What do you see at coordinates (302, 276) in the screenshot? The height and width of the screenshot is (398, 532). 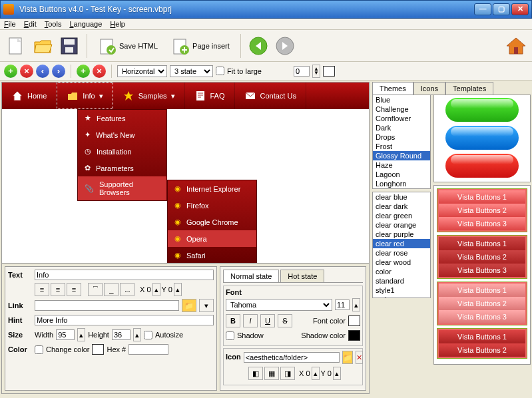 I see `tab-hot-state: Hot state` at bounding box center [302, 276].